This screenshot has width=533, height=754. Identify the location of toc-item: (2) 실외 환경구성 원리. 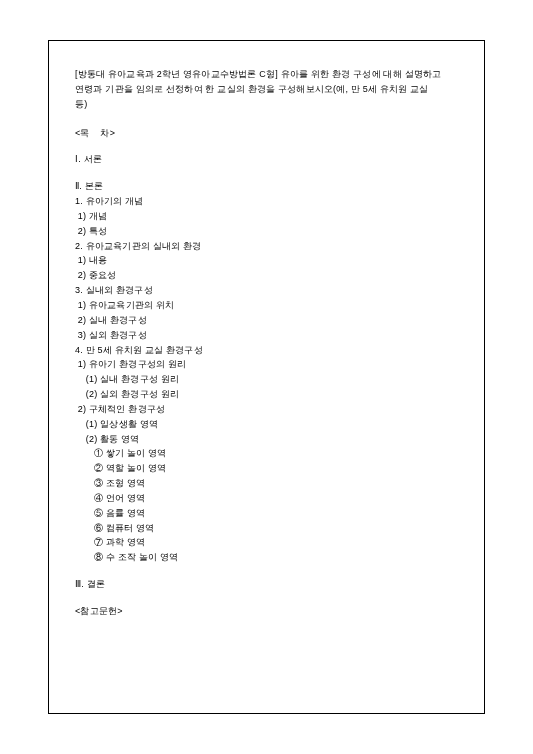
(266, 394).